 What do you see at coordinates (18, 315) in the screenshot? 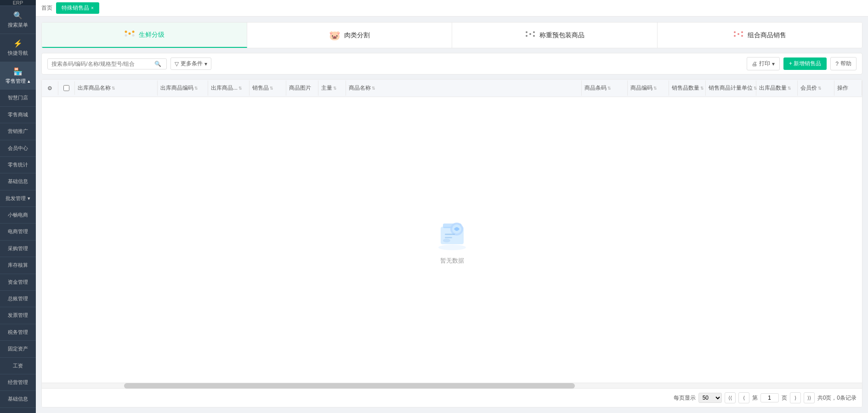
I see `sidebar-item-invoice-mgmt: 发票管理` at bounding box center [18, 315].